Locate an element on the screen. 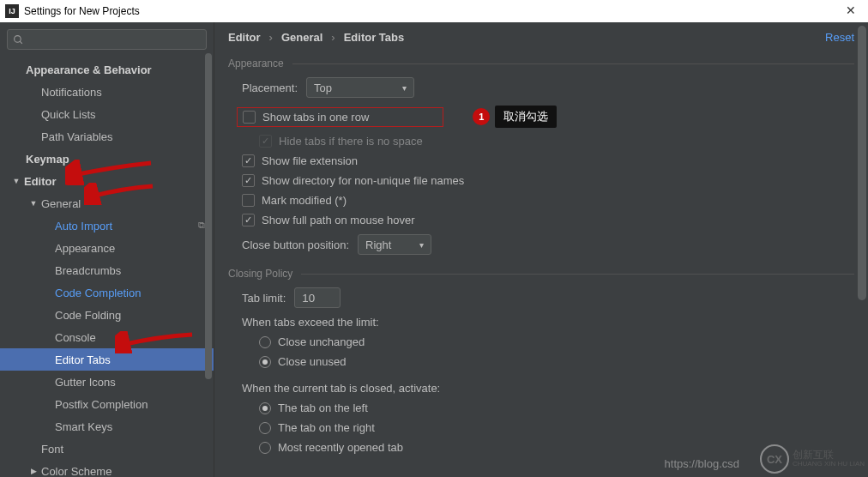 This screenshot has height=477, width=868. section-closing-policy: Closing Policy is located at coordinates (541, 271).